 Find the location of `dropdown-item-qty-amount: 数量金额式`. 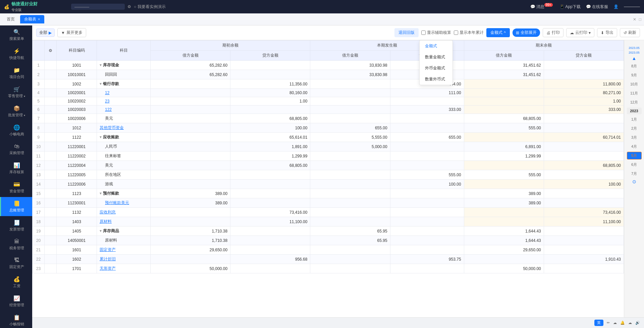

dropdown-item-qty-amount: 数量金额式 is located at coordinates (436, 57).